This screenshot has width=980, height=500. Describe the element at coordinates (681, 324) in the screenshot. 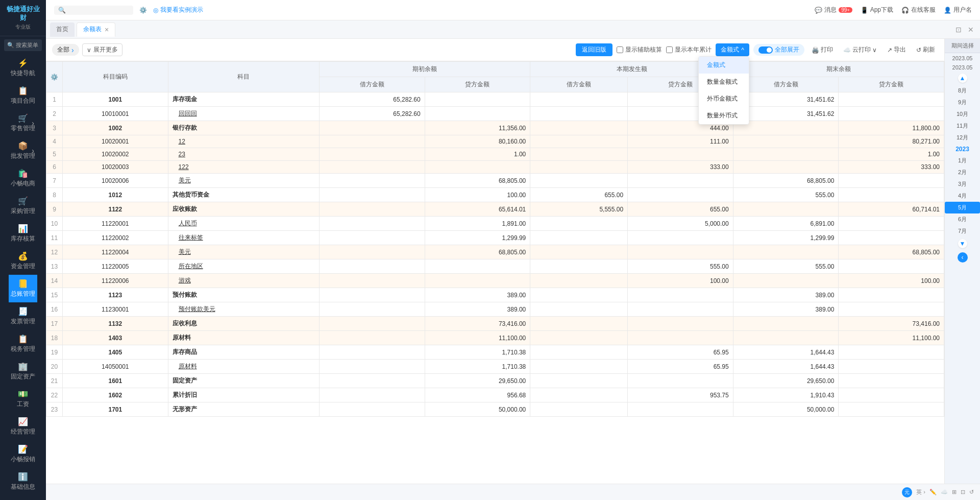

I see `period-credit` at that location.